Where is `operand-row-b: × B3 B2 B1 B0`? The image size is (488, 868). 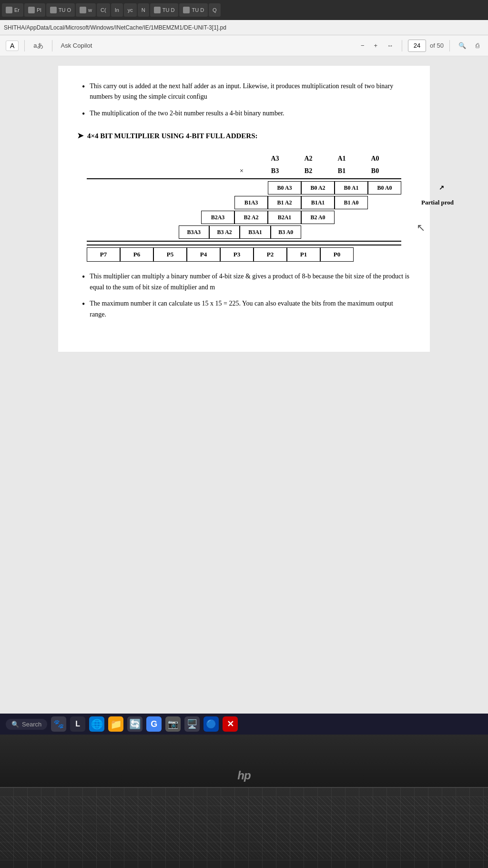 operand-row-b: × B3 B2 B1 B0 is located at coordinates (244, 171).